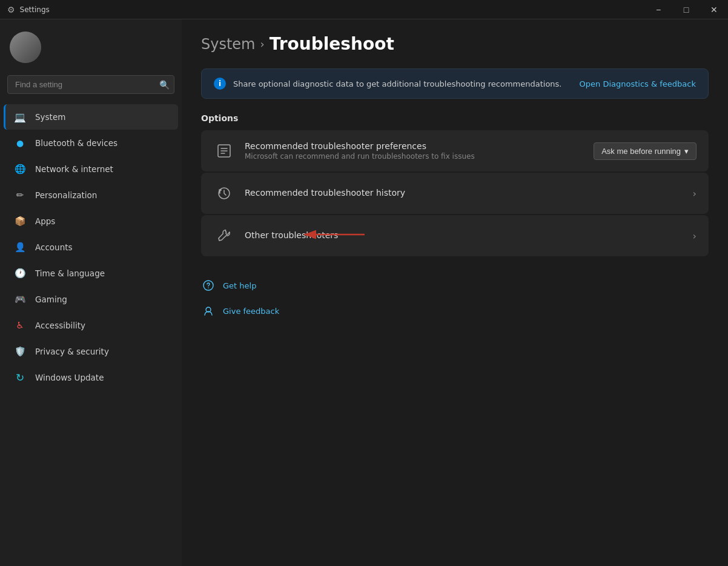 The height and width of the screenshot is (566, 728). What do you see at coordinates (455, 118) in the screenshot?
I see `options-section-label: Options` at bounding box center [455, 118].